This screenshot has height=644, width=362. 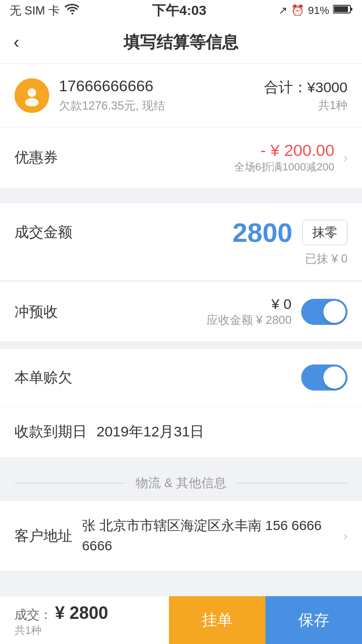 What do you see at coordinates (32, 96) in the screenshot?
I see `avatar` at bounding box center [32, 96].